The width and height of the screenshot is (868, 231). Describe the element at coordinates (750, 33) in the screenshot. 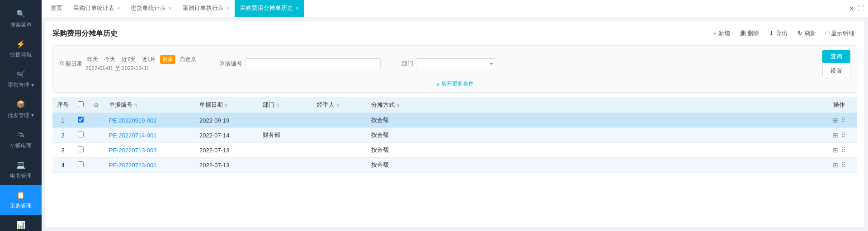

I see `delete-button: 删 删除` at that location.